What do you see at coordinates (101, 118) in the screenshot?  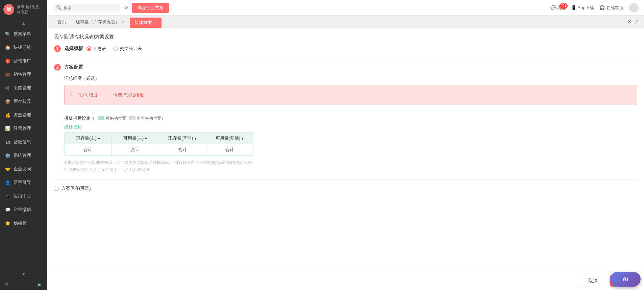 I see `movable-legend-box` at bounding box center [101, 118].